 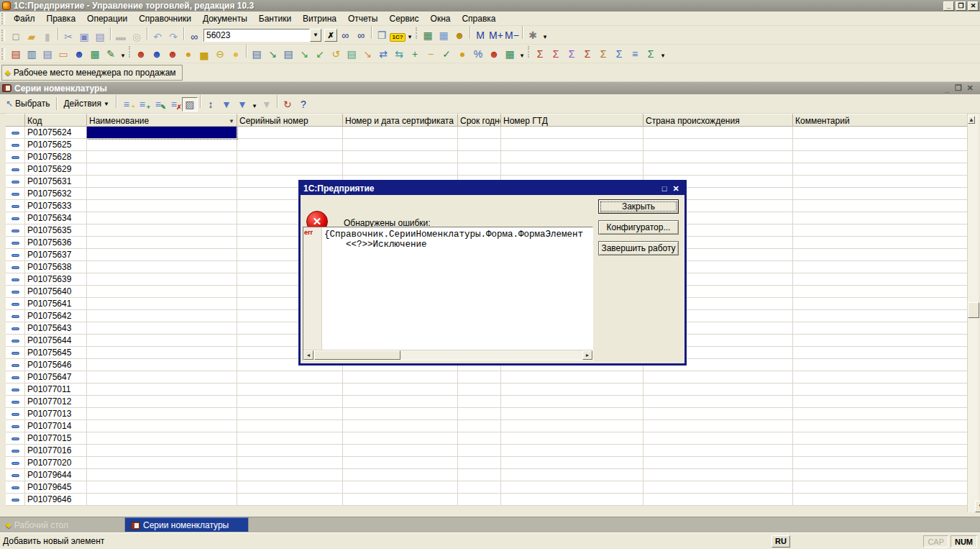 What do you see at coordinates (123, 56) in the screenshot?
I see `calc-dropdown-icon: ▾` at bounding box center [123, 56].